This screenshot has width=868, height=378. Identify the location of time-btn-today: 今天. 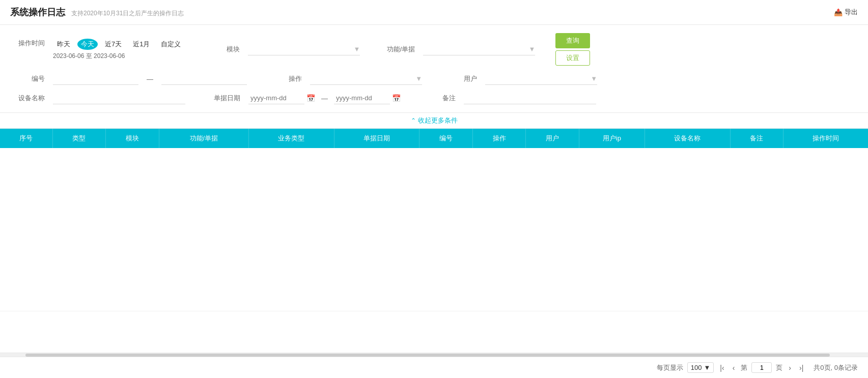
(88, 44).